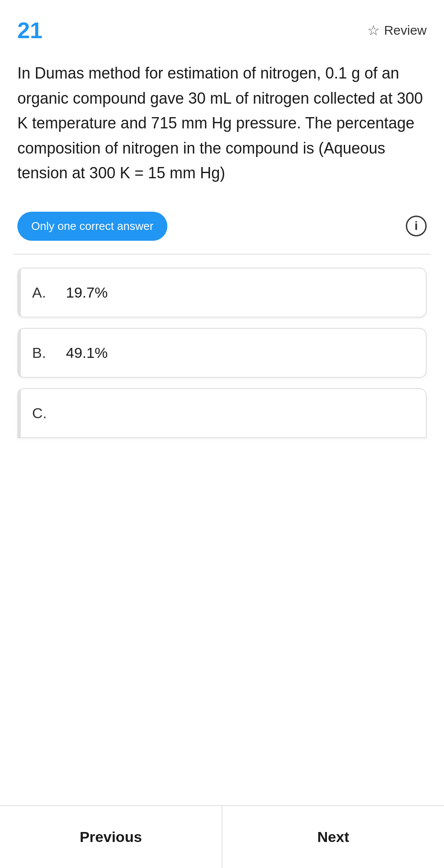 This screenshot has height=868, width=444. What do you see at coordinates (111, 837) in the screenshot?
I see `previous-button: Previous` at bounding box center [111, 837].